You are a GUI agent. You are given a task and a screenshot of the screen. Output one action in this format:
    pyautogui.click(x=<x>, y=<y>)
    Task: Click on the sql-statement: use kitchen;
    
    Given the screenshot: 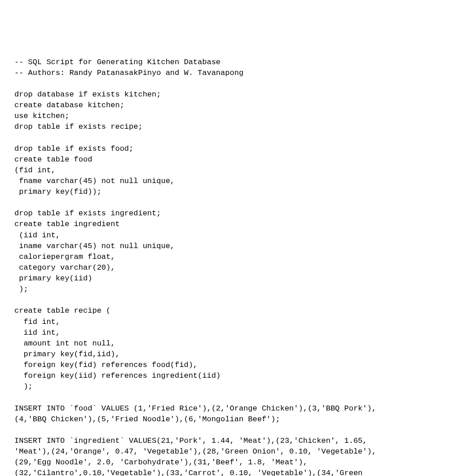 What is the action you would take?
    pyautogui.click(x=42, y=116)
    